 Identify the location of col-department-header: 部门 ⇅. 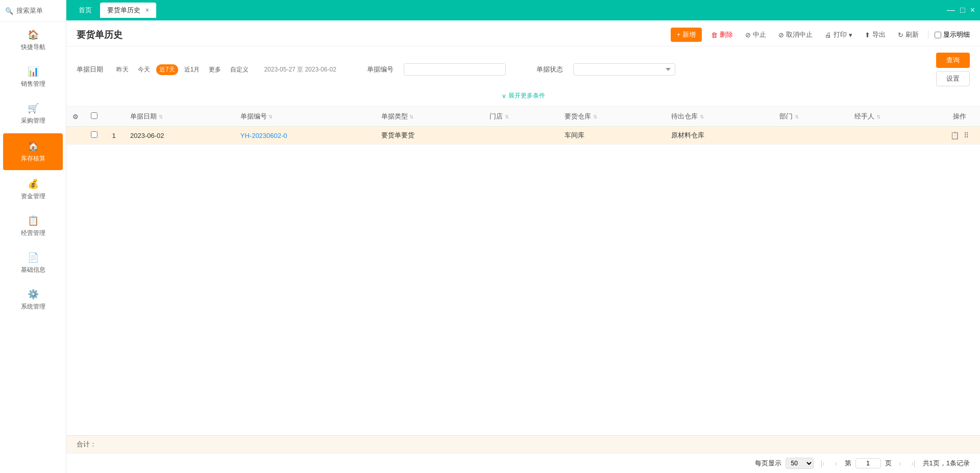
(811, 116).